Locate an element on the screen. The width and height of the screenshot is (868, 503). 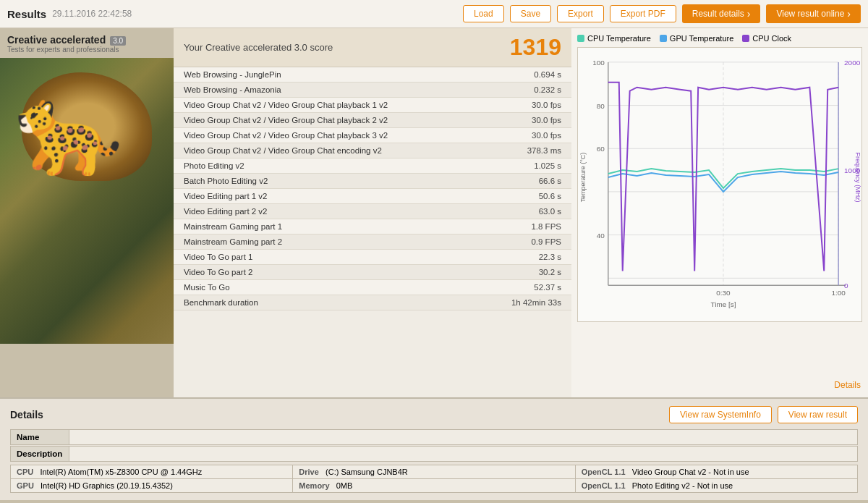
svg-text: 80 is located at coordinates (601, 106).